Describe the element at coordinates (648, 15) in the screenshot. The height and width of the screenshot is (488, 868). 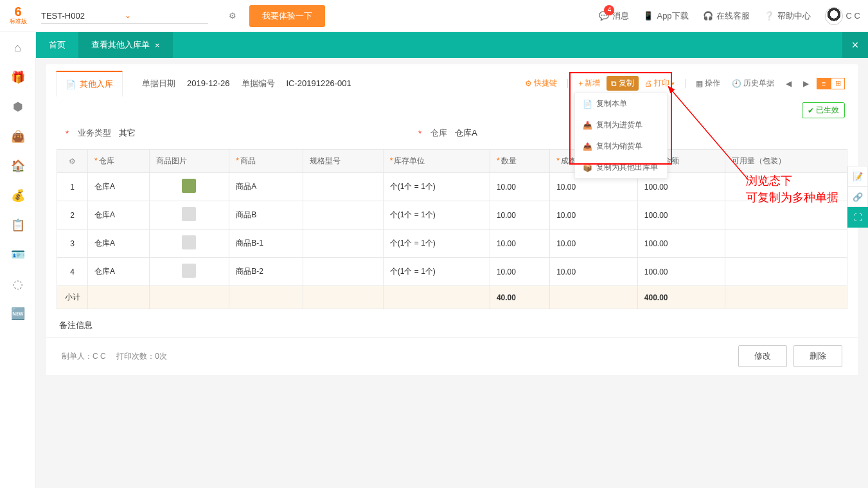
I see `phone-icon: 📱` at that location.